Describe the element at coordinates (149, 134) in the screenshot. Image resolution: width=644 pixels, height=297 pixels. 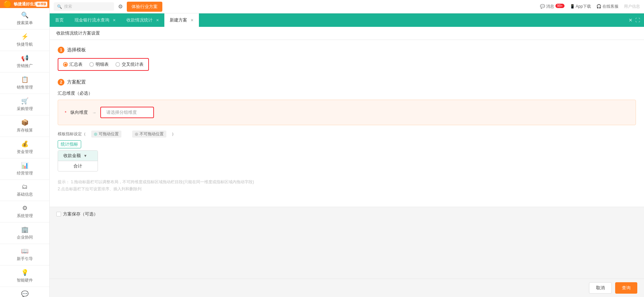
I see `non-draggable-badge: 不可拖动位置` at that location.